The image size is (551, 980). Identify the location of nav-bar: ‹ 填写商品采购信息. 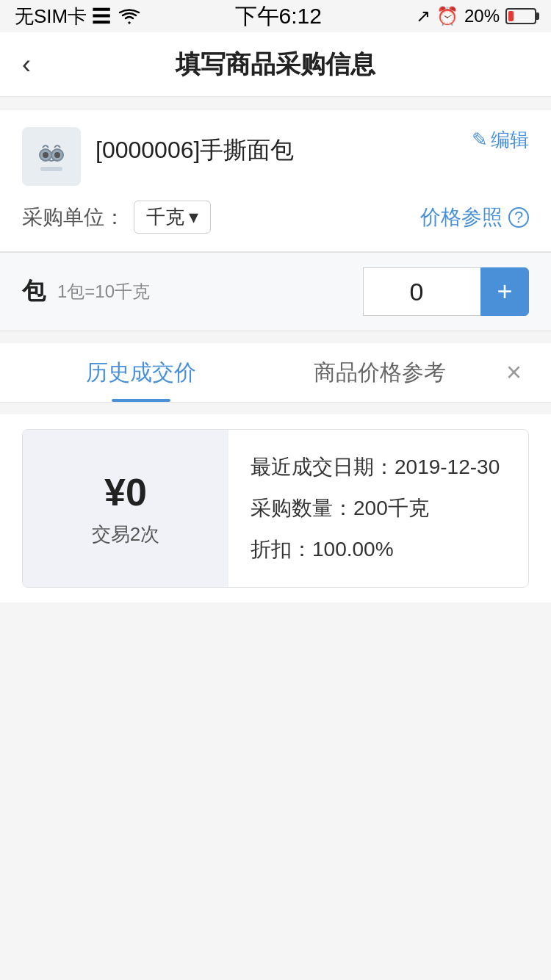
(276, 65).